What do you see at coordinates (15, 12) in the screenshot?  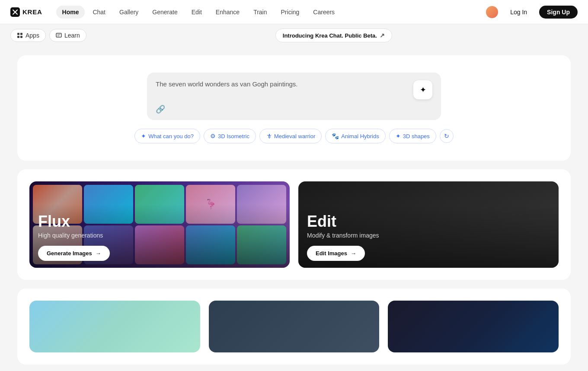 I see `logo-icon` at bounding box center [15, 12].